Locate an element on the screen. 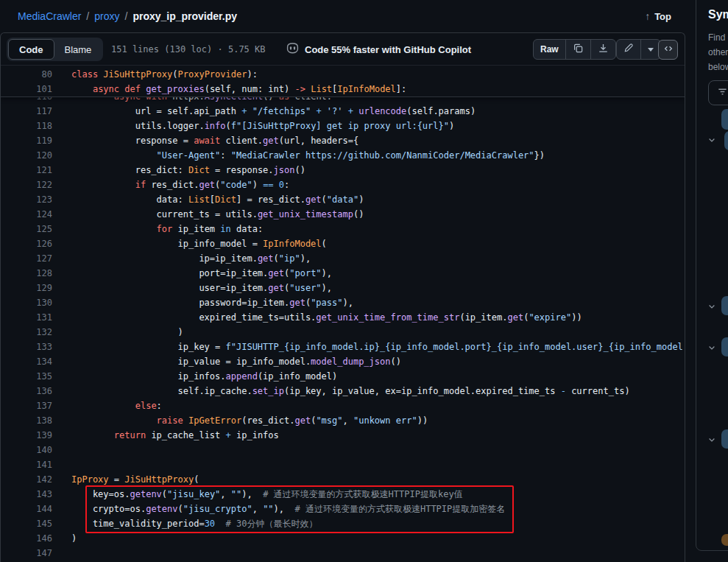  download-button is located at coordinates (603, 49).